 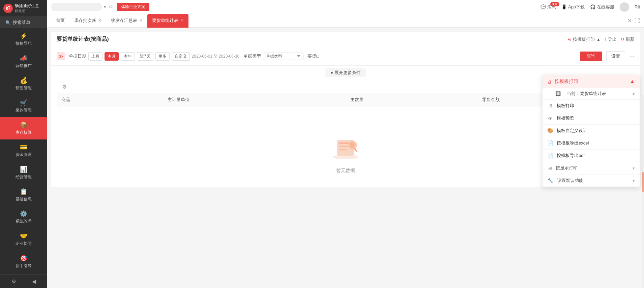 I want to click on dropdown-display-print: 🖥 按显示打印 ▾, so click(x=591, y=168).